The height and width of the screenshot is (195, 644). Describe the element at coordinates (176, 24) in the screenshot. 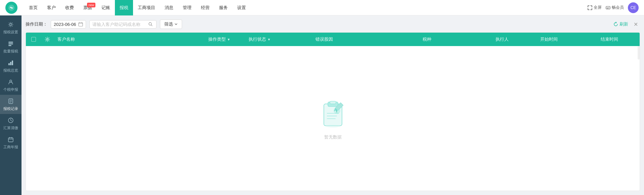

I see `chevron-down-icon` at that location.